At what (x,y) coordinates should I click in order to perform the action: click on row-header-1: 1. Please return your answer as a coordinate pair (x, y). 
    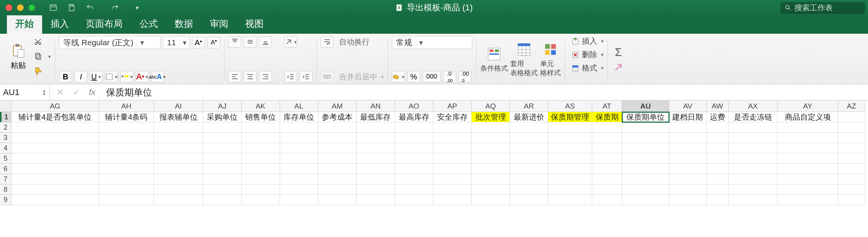
    Looking at the image, I should click on (6, 117).